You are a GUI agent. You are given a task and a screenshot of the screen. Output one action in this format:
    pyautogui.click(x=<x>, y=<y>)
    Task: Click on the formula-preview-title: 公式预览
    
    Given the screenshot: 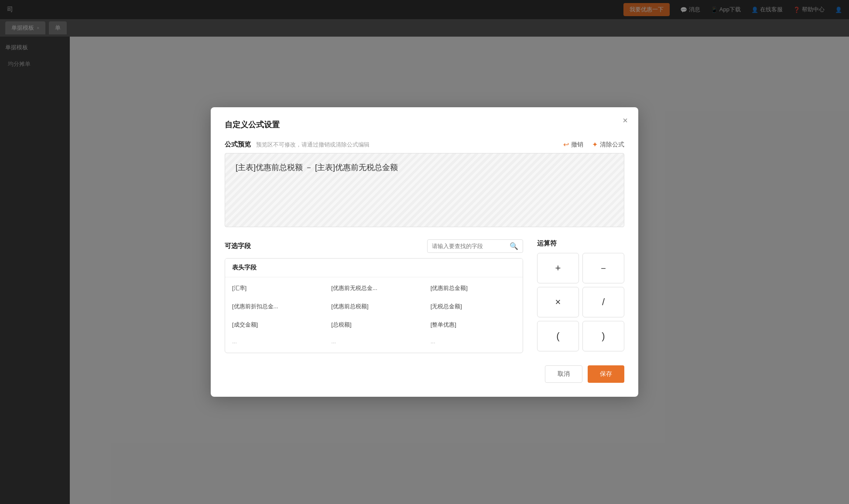 What is the action you would take?
    pyautogui.click(x=238, y=145)
    